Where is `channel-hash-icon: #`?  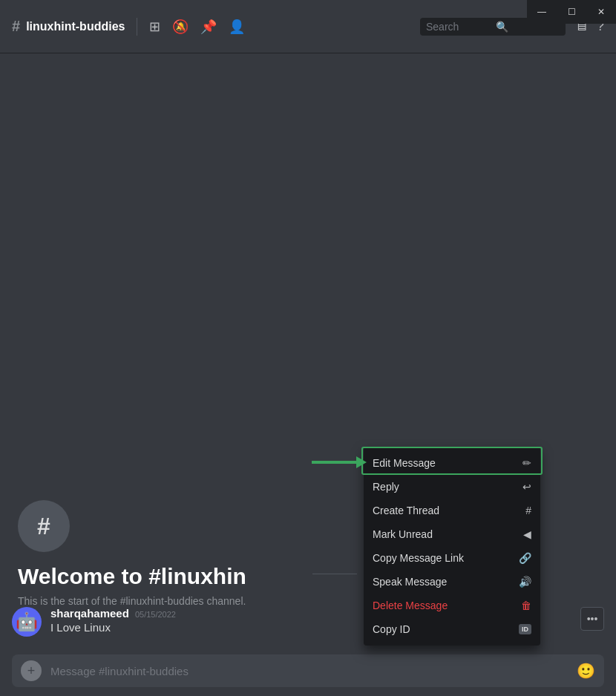 channel-hash-icon: # is located at coordinates (16, 27).